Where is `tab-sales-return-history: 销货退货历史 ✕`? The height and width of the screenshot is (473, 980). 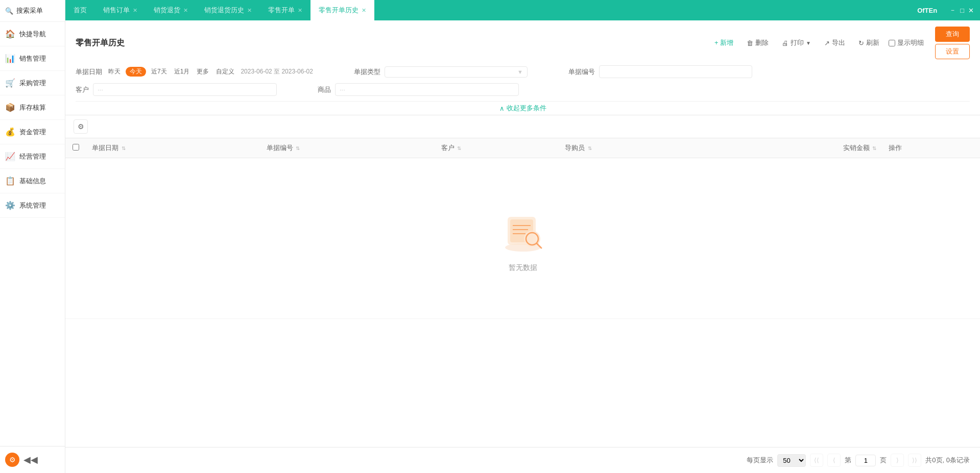
tab-sales-return-history: 销货退货历史 ✕ is located at coordinates (228, 10).